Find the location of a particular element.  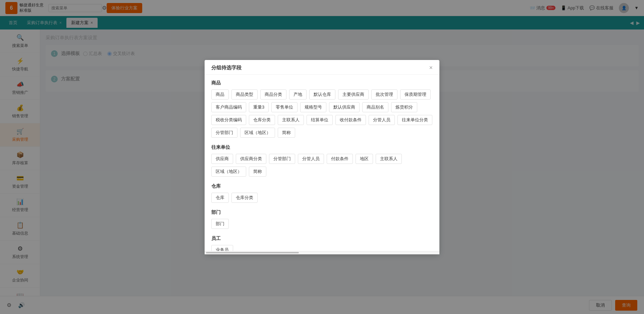

field-tag: 付款条件 is located at coordinates (340, 159).